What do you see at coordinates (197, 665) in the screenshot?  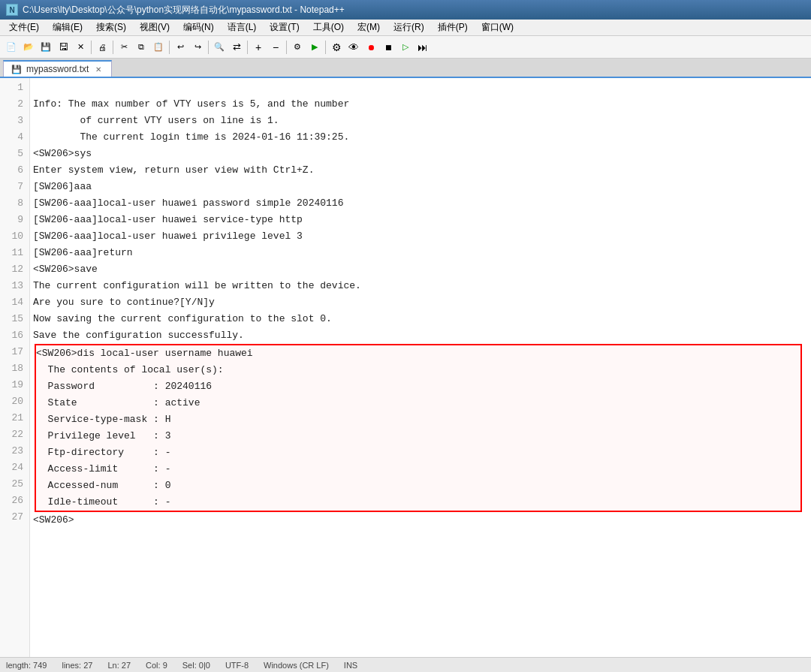 I see `status-sel: Sel: 0|0` at bounding box center [197, 665].